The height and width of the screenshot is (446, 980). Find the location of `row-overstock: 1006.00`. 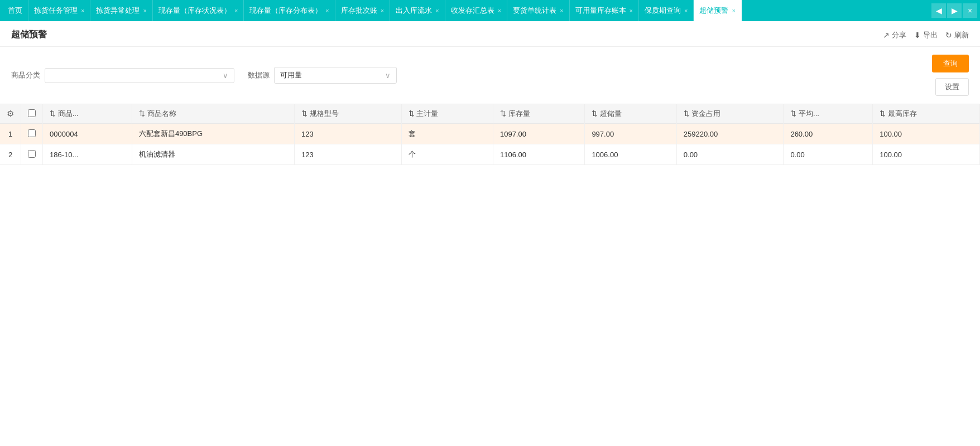

row-overstock: 1006.00 is located at coordinates (631, 155).